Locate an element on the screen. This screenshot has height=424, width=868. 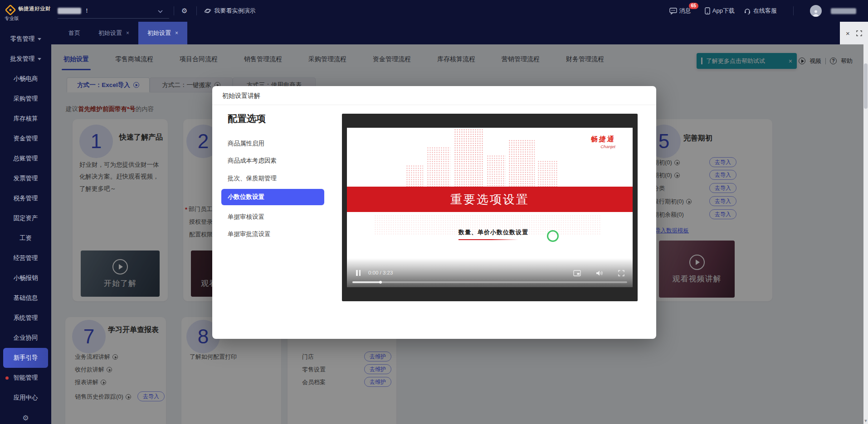
options-section-title: 配置选项 is located at coordinates (247, 119).